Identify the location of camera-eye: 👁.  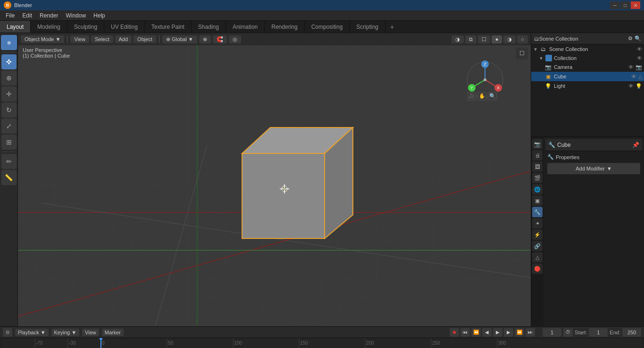
(631, 67).